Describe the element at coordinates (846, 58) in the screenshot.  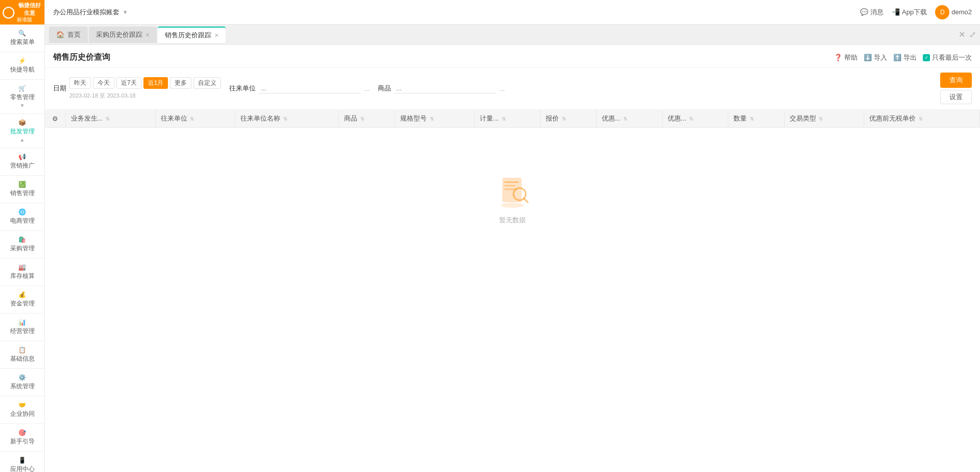
I see `help-btn: ❓ 帮助` at that location.